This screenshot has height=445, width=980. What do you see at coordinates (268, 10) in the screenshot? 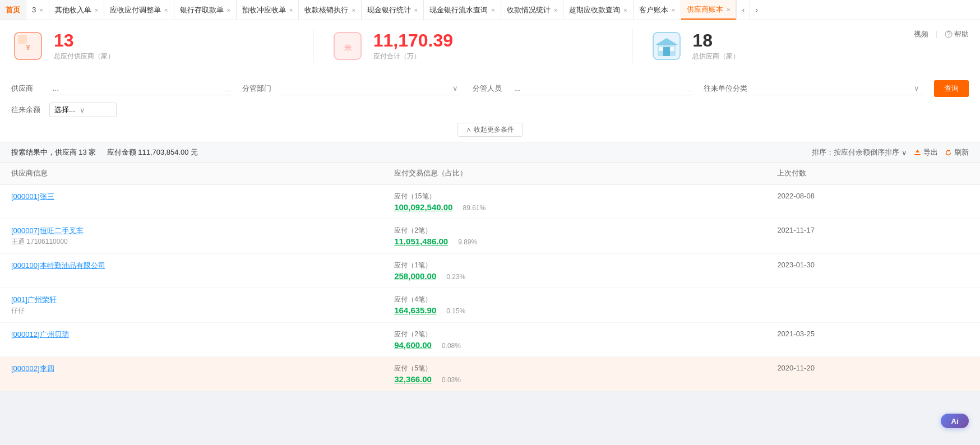
I see `nav-tab-prepay: 预收冲应收单 ×` at bounding box center [268, 10].